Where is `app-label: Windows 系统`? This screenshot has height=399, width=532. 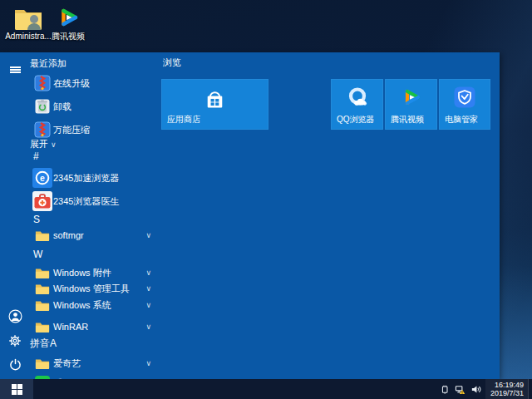
app-label: Windows 系统 is located at coordinates (82, 306).